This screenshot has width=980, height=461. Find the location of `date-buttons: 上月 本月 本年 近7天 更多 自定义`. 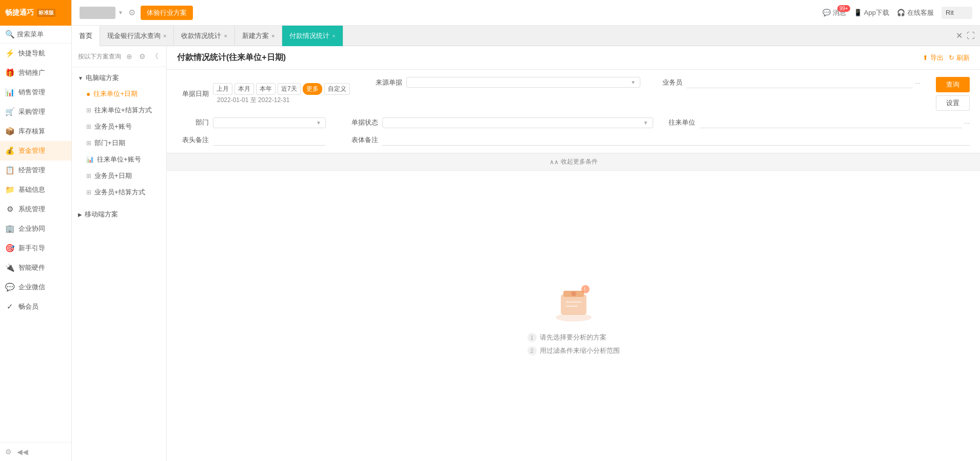

date-buttons: 上月 本月 本年 近7天 更多 自定义 is located at coordinates (281, 89).